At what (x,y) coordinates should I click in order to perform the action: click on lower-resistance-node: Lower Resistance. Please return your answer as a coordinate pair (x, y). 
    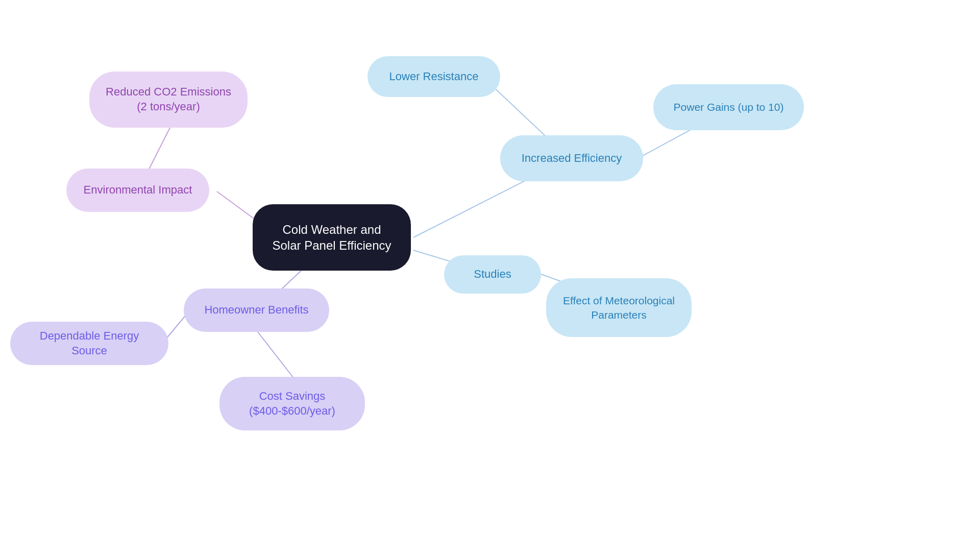
    Looking at the image, I should click on (434, 77).